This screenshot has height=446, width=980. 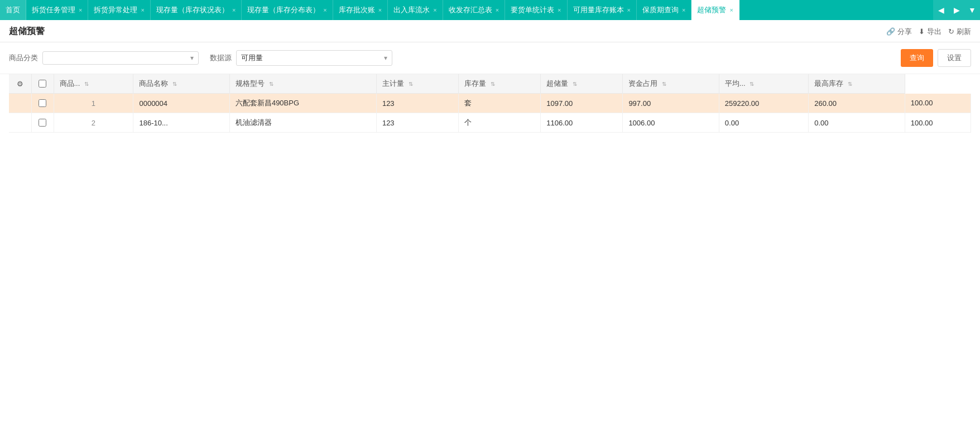 What do you see at coordinates (284, 10) in the screenshot?
I see `nav-label-inventory-dist: 现存量（库存分布表）` at bounding box center [284, 10].